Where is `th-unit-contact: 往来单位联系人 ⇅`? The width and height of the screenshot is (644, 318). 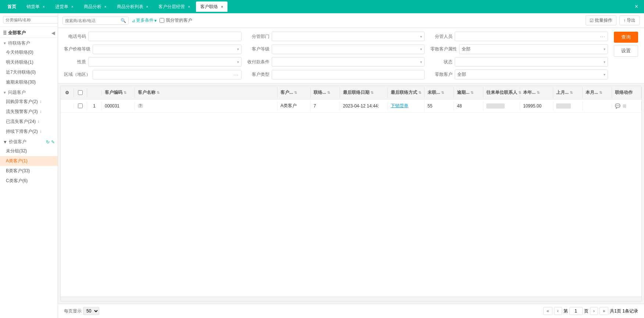
th-unit-contact: 往来单位联系人 ⇅ is located at coordinates (502, 93).